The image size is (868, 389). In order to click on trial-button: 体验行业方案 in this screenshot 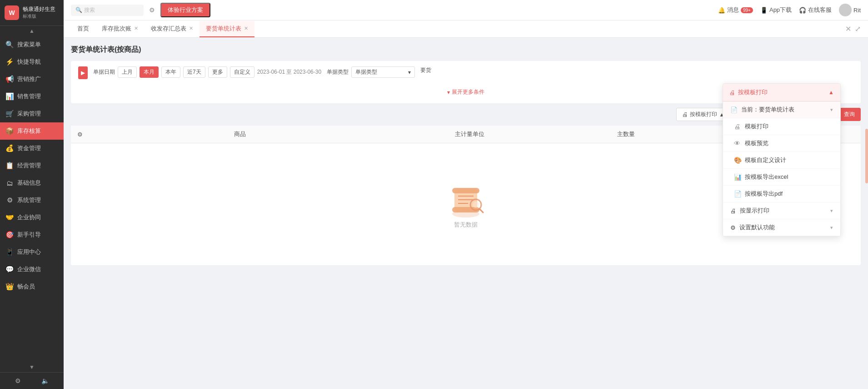, I will do `click(185, 10)`.